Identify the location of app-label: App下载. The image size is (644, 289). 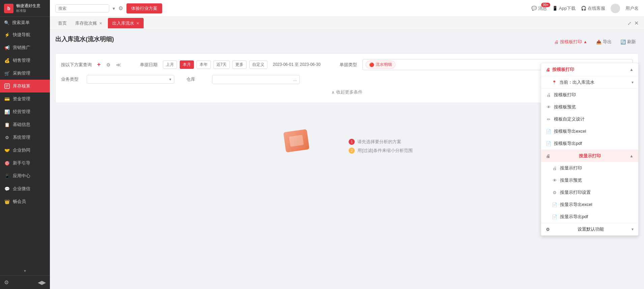
(567, 8).